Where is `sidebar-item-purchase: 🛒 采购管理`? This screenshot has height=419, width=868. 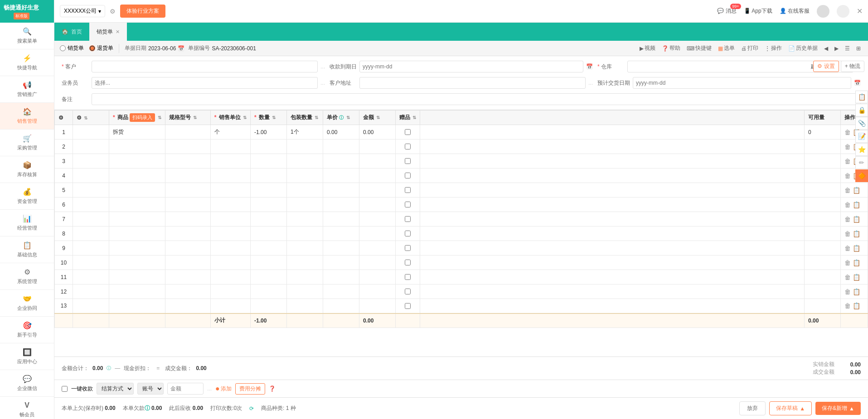
sidebar-item-purchase: 🛒 采购管理 is located at coordinates (27, 143).